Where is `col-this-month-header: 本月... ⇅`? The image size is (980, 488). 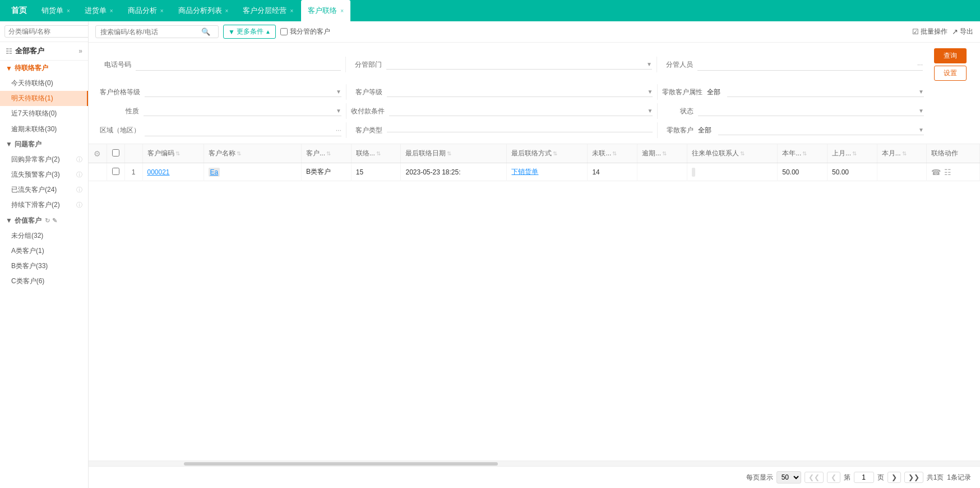
col-this-month-header: 本月... ⇅ is located at coordinates (902, 154).